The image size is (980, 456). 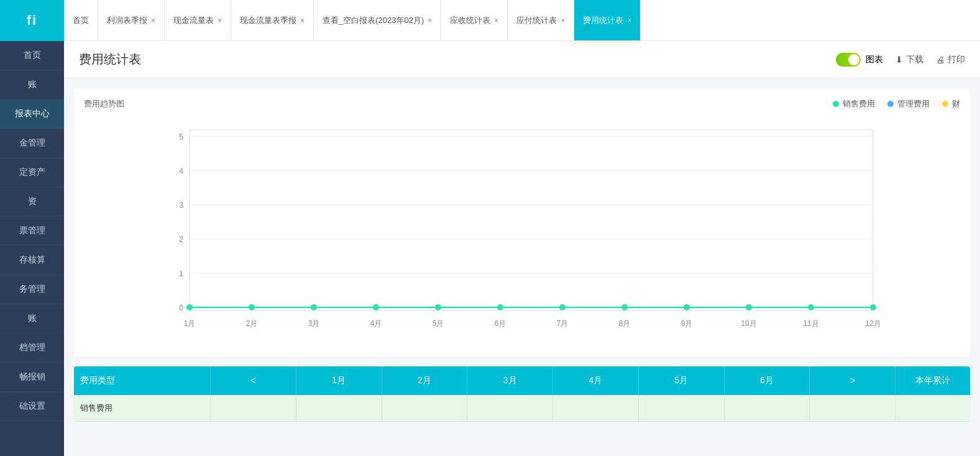 What do you see at coordinates (272, 20) in the screenshot?
I see `tab-cashflow-quarterly: 现金流量表季报 ×` at bounding box center [272, 20].